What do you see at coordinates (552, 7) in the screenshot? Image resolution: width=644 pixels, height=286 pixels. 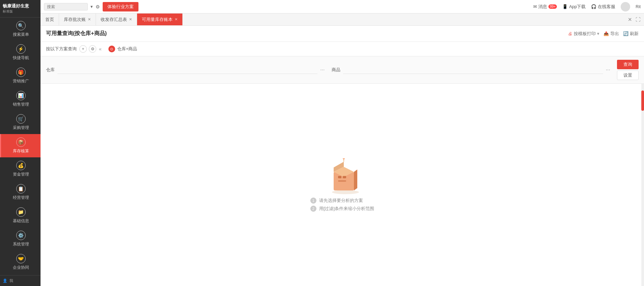 I see `message-badge: 99` at bounding box center [552, 7].